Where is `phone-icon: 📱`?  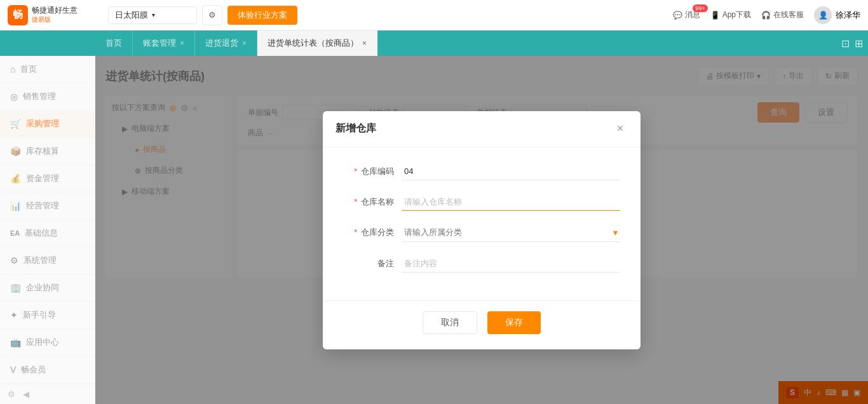 phone-icon: 📱 is located at coordinates (715, 15).